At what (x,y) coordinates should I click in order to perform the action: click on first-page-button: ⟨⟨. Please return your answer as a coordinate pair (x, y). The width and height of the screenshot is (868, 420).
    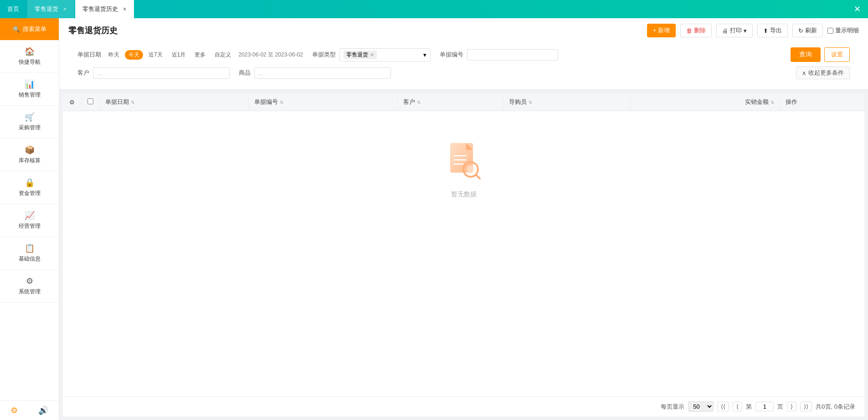
    Looking at the image, I should click on (723, 406).